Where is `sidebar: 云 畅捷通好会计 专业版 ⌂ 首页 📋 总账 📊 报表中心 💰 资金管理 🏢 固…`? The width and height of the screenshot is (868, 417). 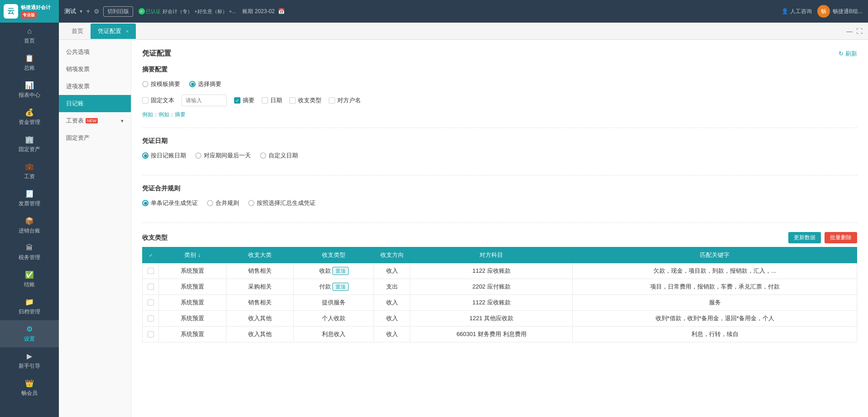
sidebar: 云 畅捷通好会计 专业版 ⌂ 首页 📋 总账 📊 报表中心 💰 资金管理 🏢 固… is located at coordinates (29, 208).